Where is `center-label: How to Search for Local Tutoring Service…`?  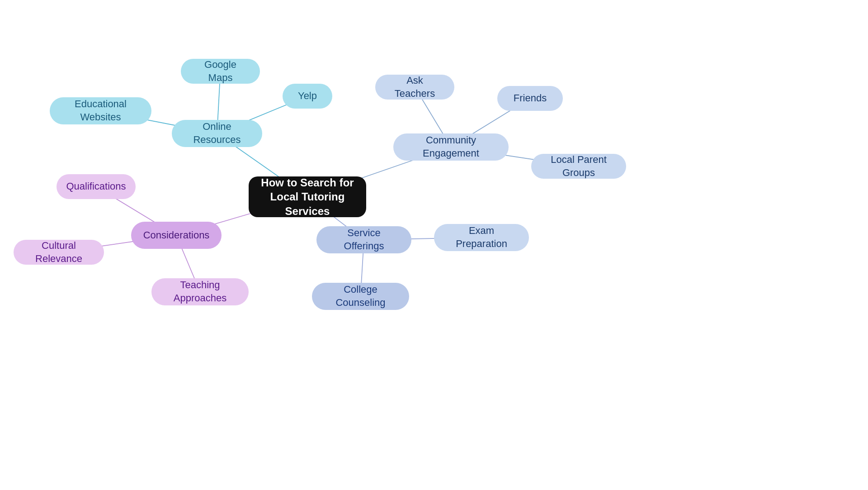
center-label: How to Search for Local Tutoring Service… is located at coordinates (307, 197).